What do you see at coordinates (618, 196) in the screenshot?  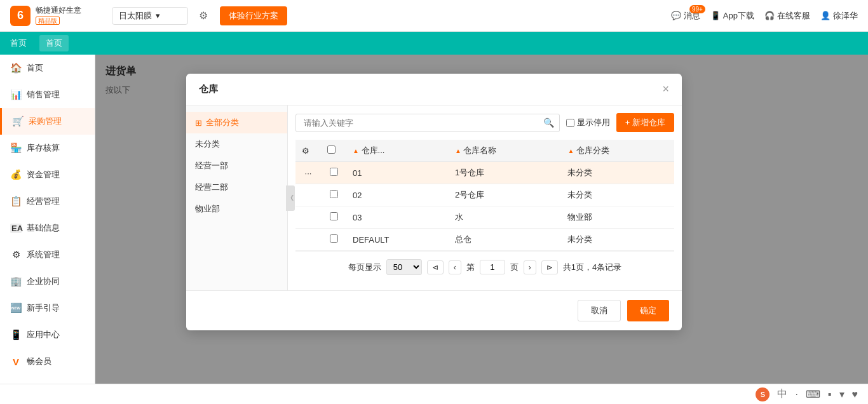 I see `row-category-2: 未分类` at bounding box center [618, 196].